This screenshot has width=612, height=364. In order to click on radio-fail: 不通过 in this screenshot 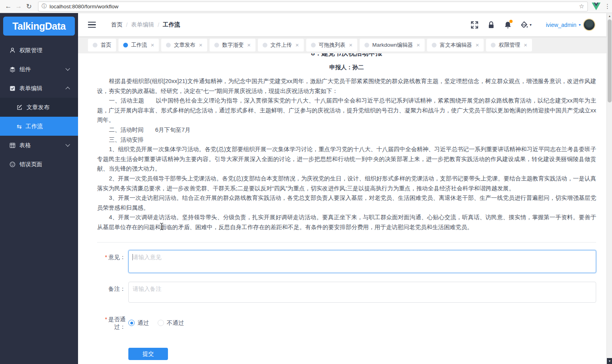, I will do `click(171, 323)`.